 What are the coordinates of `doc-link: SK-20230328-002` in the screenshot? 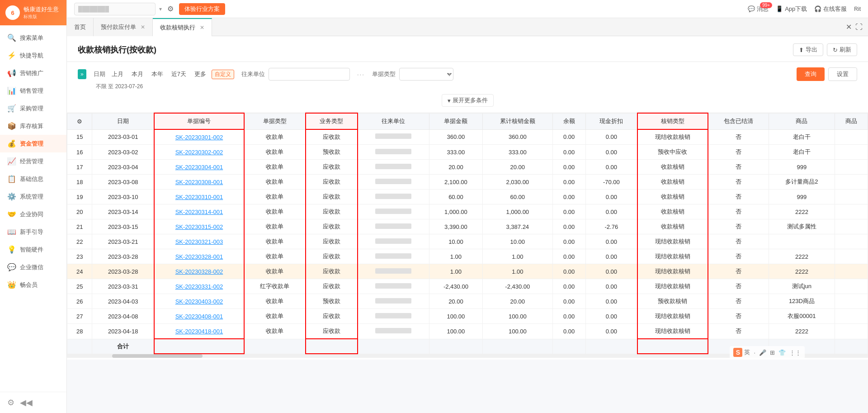 It's located at (199, 271).